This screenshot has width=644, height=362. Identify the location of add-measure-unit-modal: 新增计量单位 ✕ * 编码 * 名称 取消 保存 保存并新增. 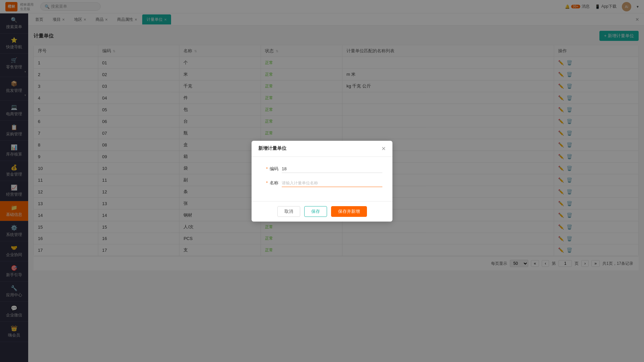
(322, 181).